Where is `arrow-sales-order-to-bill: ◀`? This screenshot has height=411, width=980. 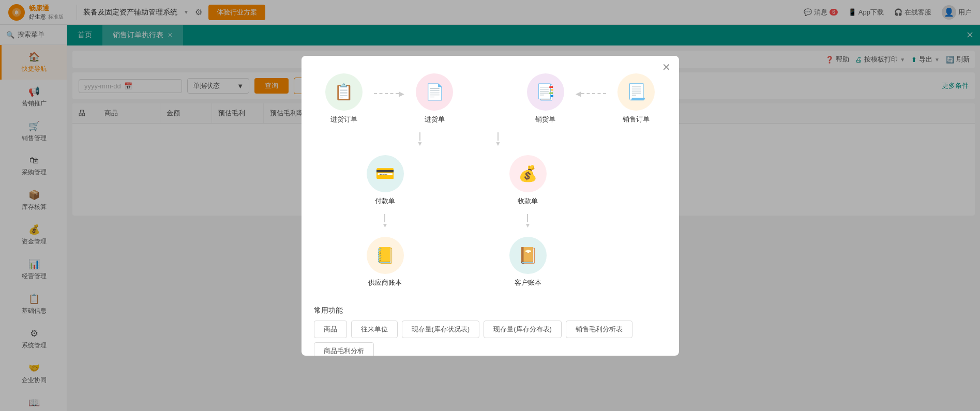 arrow-sales-order-to-bill: ◀ is located at coordinates (591, 94).